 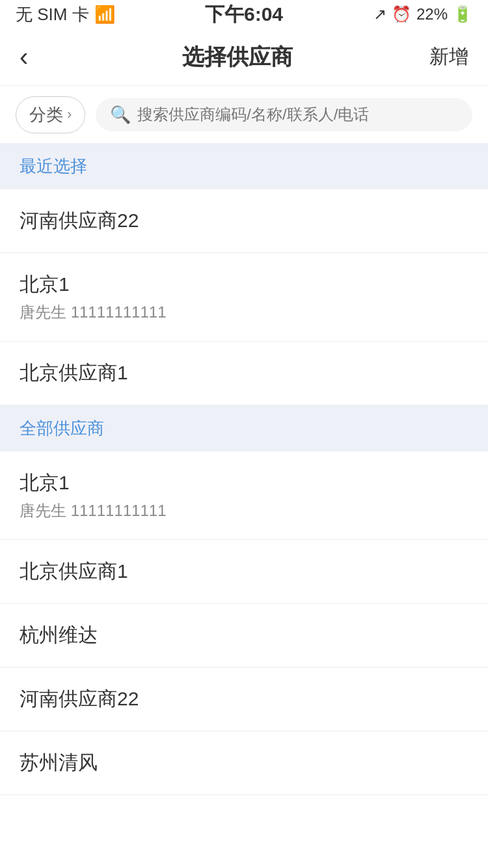 I want to click on status-time: 下午6:04, so click(x=244, y=14).